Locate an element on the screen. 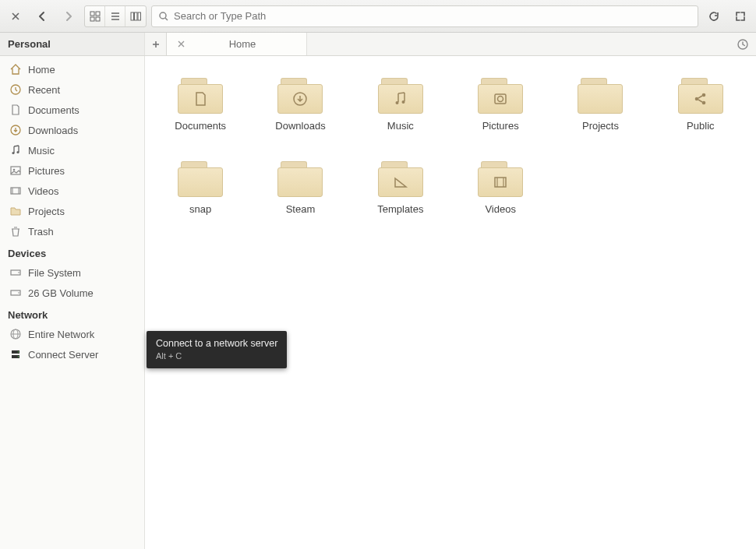 This screenshot has height=549, width=756. path-input is located at coordinates (433, 16).